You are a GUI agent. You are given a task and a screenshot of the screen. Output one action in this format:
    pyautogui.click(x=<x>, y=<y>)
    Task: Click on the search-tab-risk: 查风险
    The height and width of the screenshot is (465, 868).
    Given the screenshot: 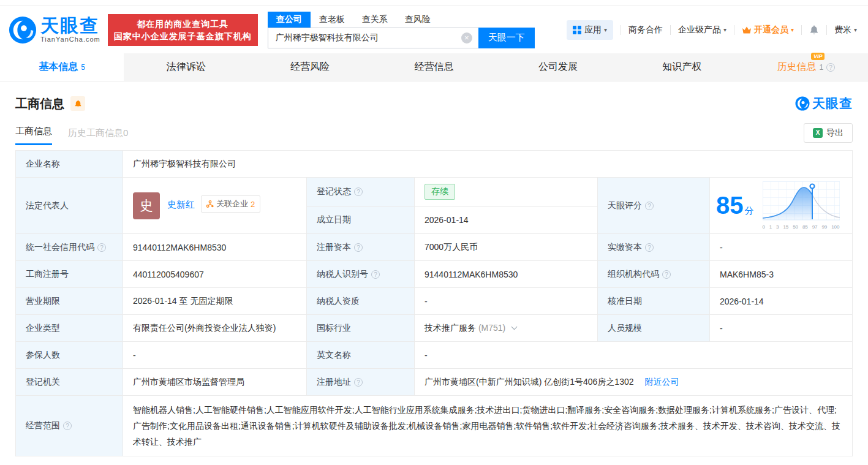 What is the action you would take?
    pyautogui.click(x=418, y=20)
    